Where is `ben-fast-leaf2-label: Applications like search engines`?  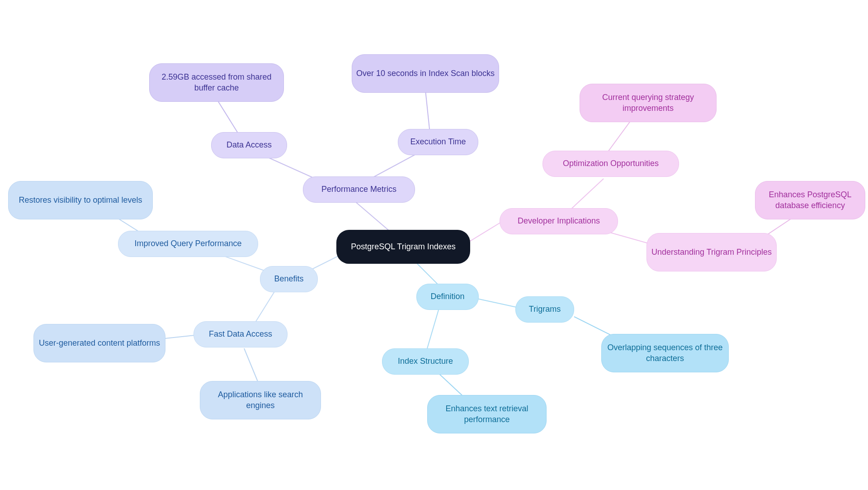 ben-fast-leaf2-label: Applications like search engines is located at coordinates (260, 400).